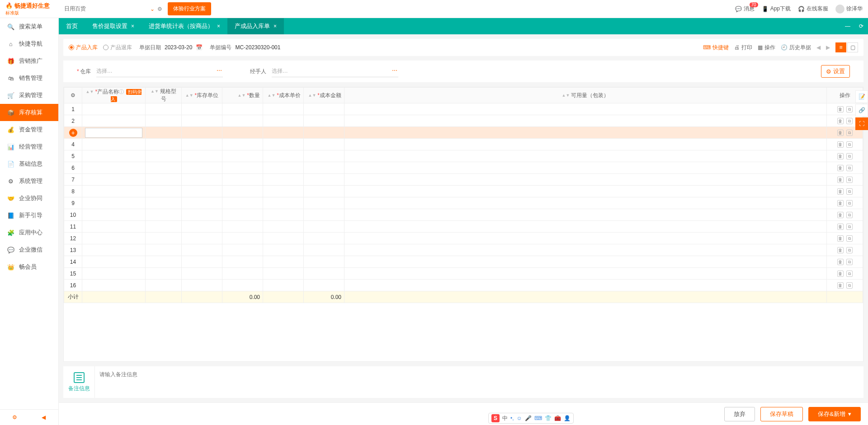 This screenshot has height=425, width=868. Describe the element at coordinates (152, 9) in the screenshot. I see `chevron-down-icon: ⌄` at that location.